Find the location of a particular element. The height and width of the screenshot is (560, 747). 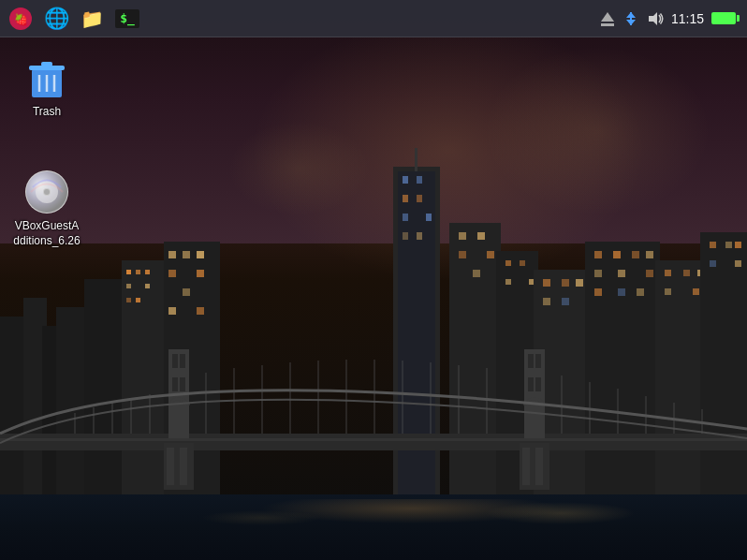

browser-button: 🌐 is located at coordinates (56, 19).